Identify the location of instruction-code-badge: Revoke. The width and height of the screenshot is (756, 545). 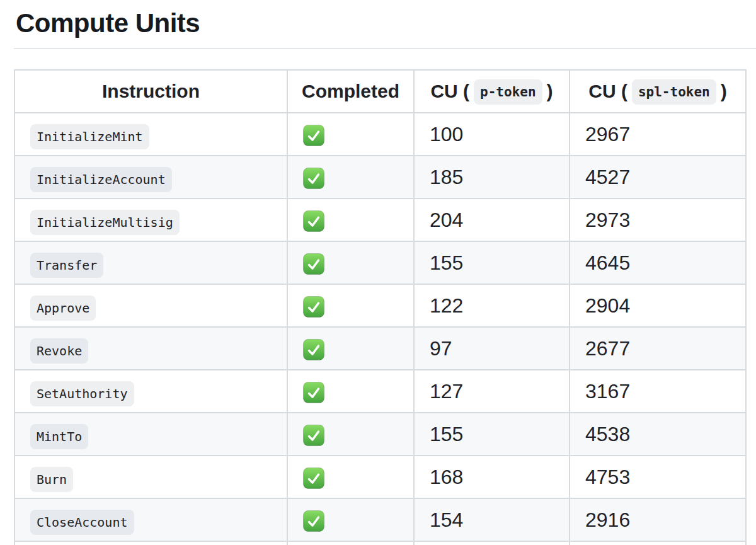
(59, 351).